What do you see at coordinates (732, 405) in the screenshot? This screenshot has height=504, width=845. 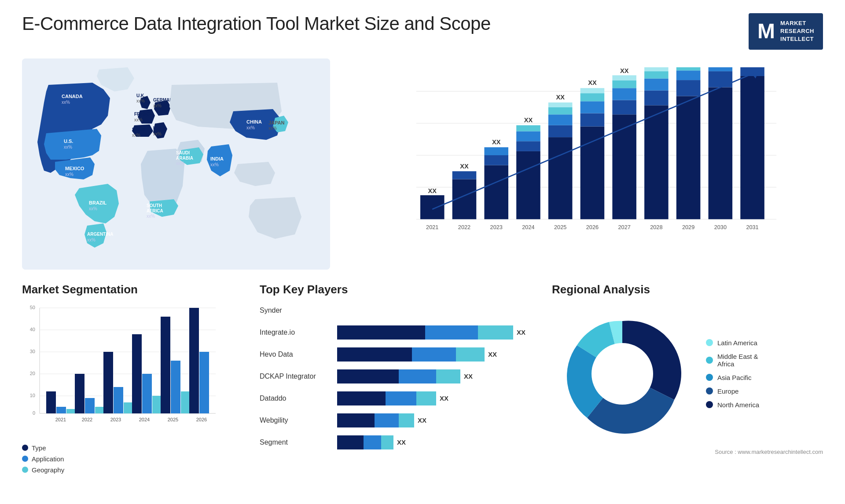 I see `legend-north-america: North America` at bounding box center [732, 405].